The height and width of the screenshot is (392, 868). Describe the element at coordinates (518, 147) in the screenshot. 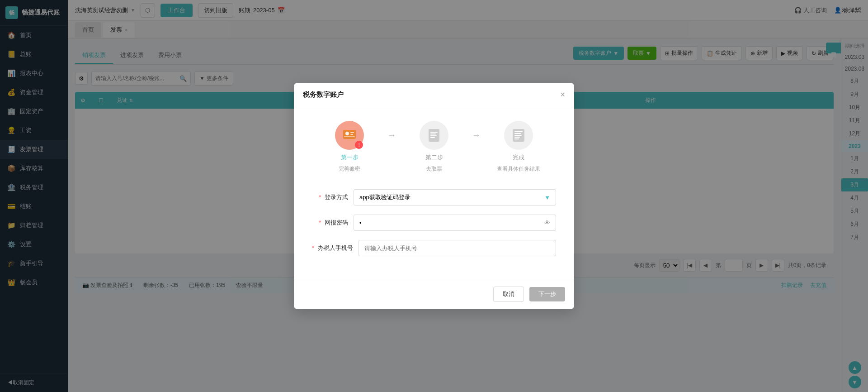

I see `step-3: 完成 查看具体任务结果` at that location.